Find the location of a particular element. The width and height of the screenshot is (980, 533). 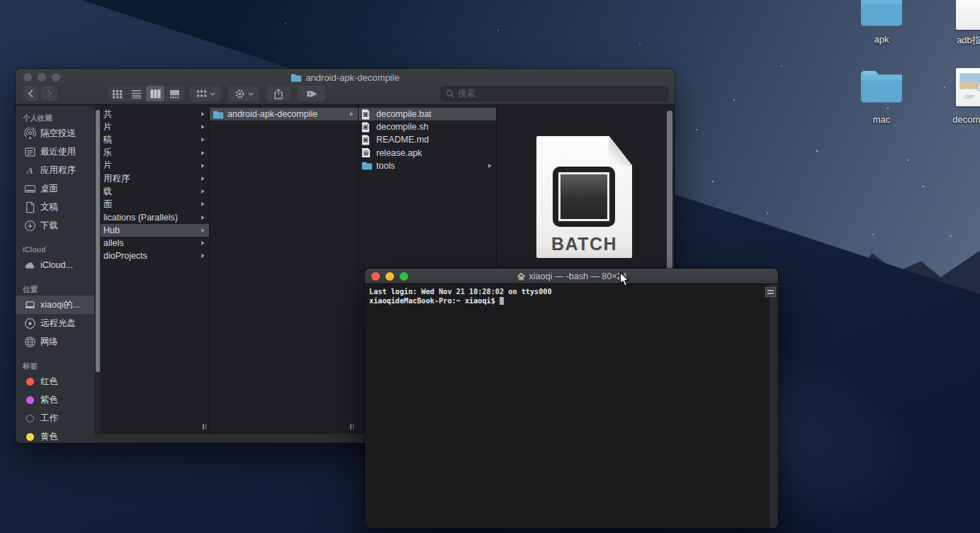

sidebar-item: 最近使用 is located at coordinates (55, 152).